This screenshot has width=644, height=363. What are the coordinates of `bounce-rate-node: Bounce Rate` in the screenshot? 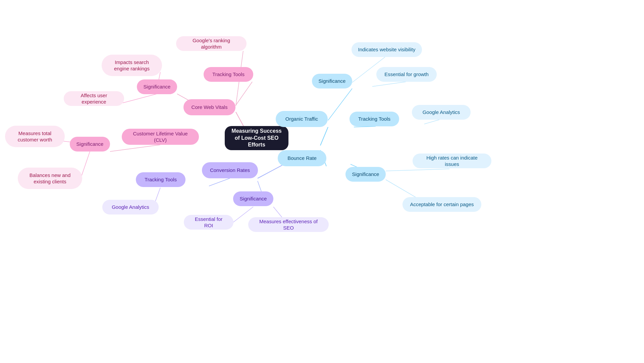 It's located at (302, 158).